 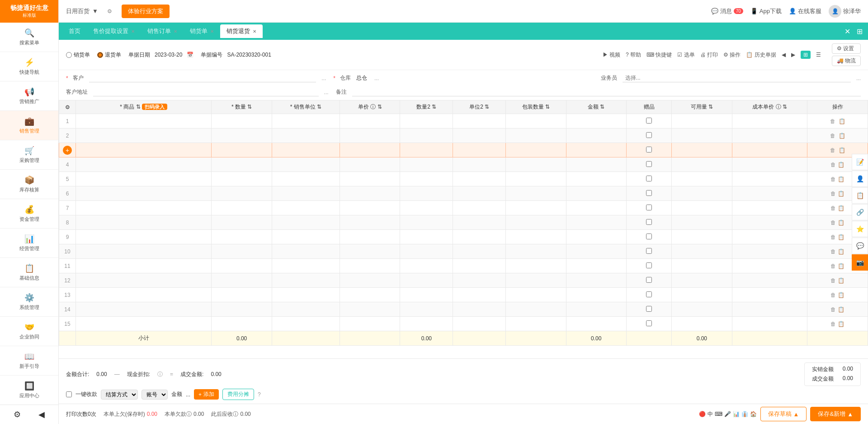 I want to click on tab-sales-return: 销货退货 ✕, so click(x=241, y=31).